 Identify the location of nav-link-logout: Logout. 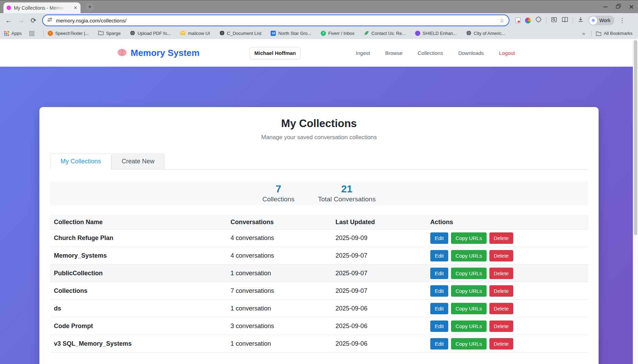
(507, 53).